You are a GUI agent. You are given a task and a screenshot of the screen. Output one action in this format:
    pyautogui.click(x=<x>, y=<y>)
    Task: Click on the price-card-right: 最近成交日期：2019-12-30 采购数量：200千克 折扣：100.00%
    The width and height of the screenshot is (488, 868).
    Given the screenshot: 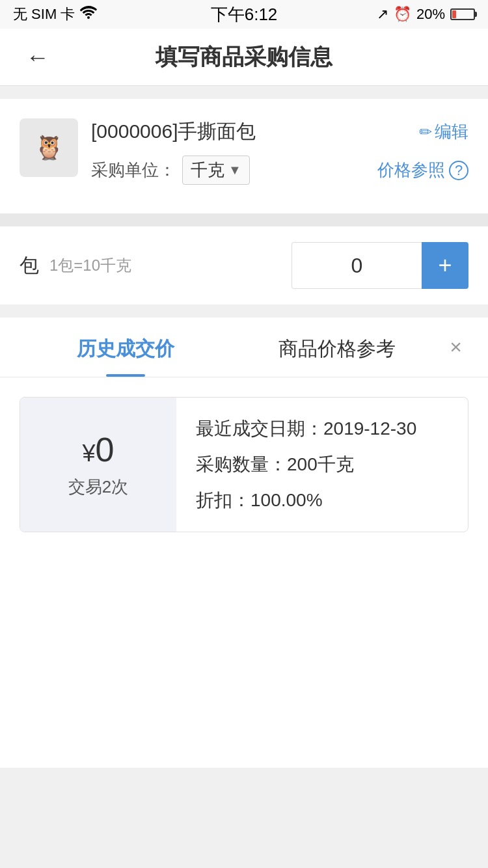 What is the action you would take?
    pyautogui.click(x=322, y=465)
    